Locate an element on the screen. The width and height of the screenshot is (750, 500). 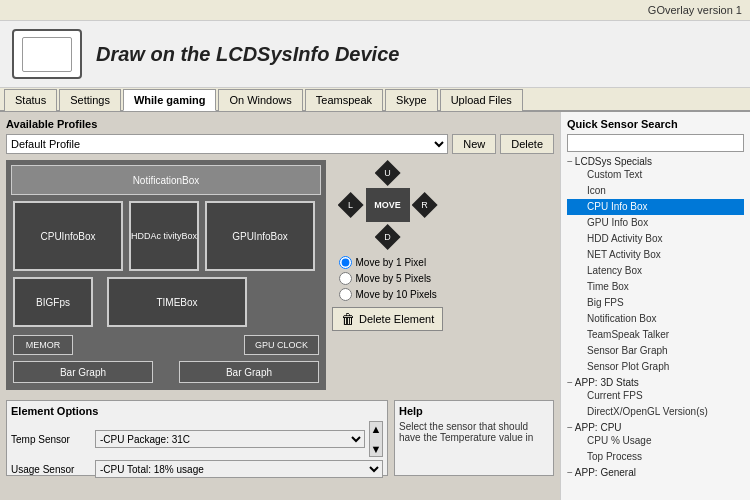
tree-item-current-fps: Current FPS is located at coordinates (656, 396).